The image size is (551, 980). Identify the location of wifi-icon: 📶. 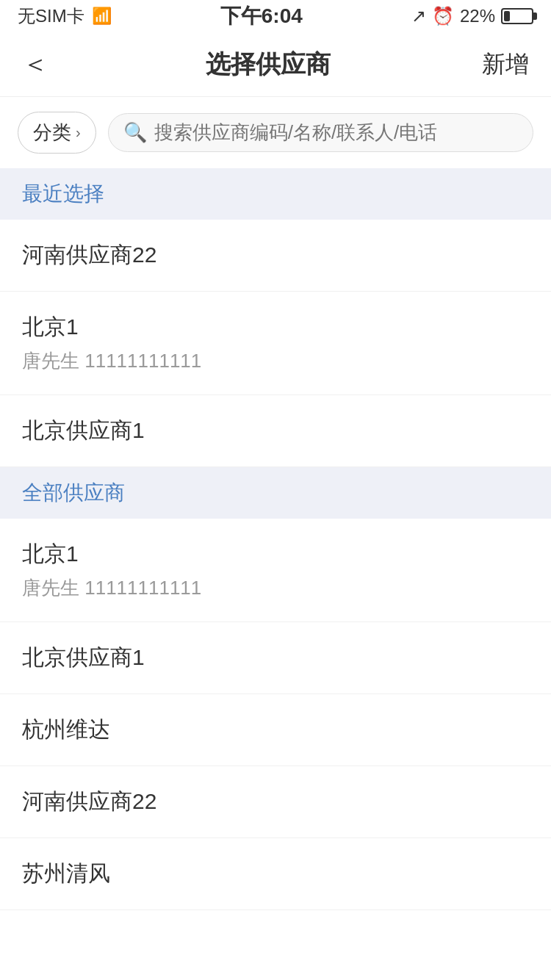
(101, 16).